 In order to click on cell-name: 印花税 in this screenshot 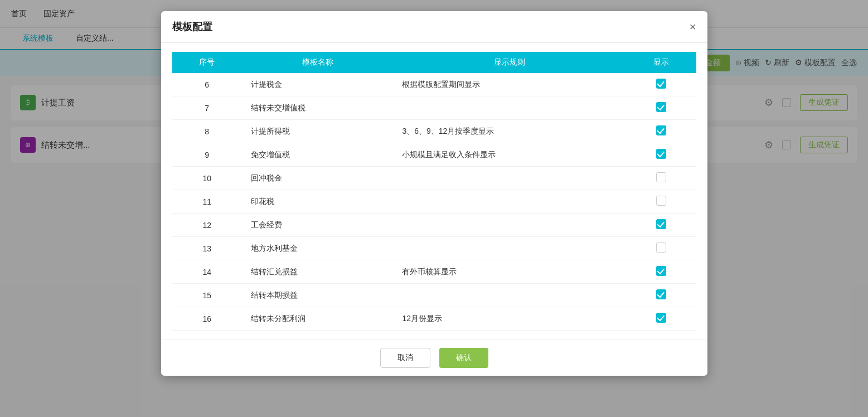, I will do `click(318, 202)`.